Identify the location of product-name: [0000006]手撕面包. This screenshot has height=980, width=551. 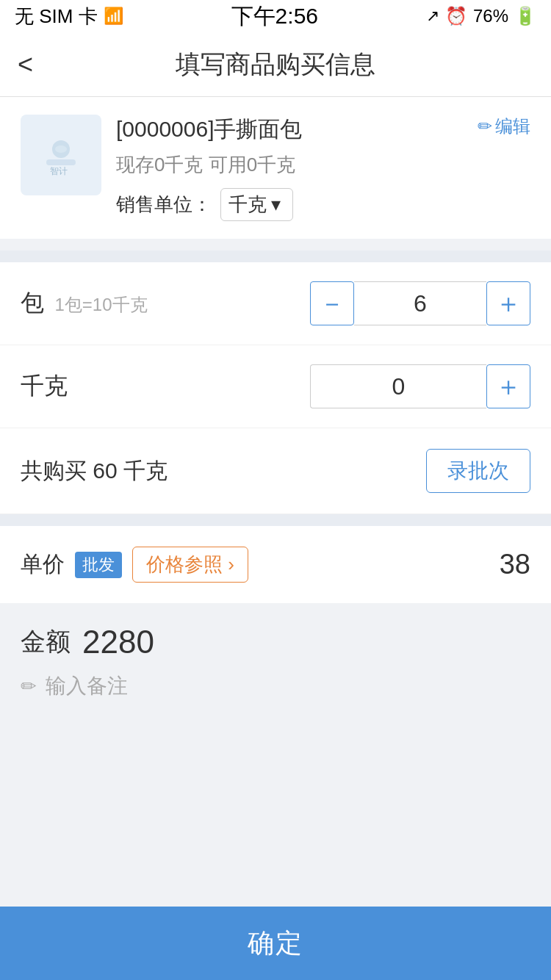
(209, 129).